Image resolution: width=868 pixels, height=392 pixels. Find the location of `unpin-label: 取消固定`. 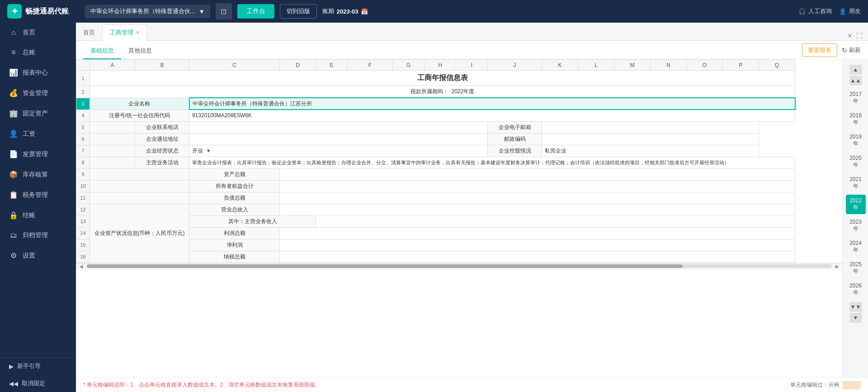

unpin-label: 取消固定 is located at coordinates (33, 383).